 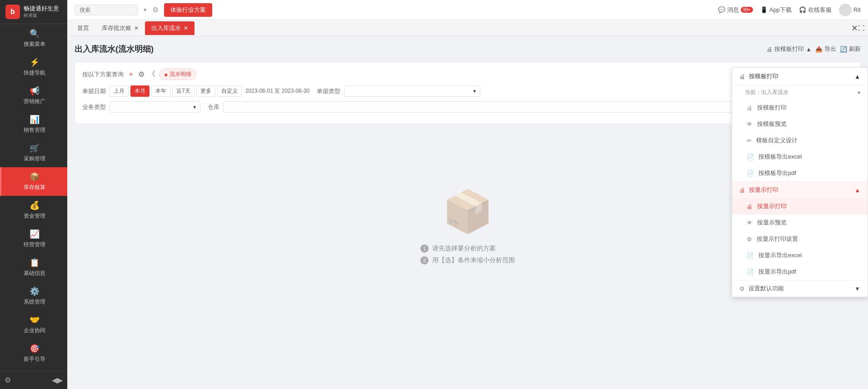 What do you see at coordinates (424, 249) in the screenshot?
I see `step-1-number: 1` at bounding box center [424, 249].